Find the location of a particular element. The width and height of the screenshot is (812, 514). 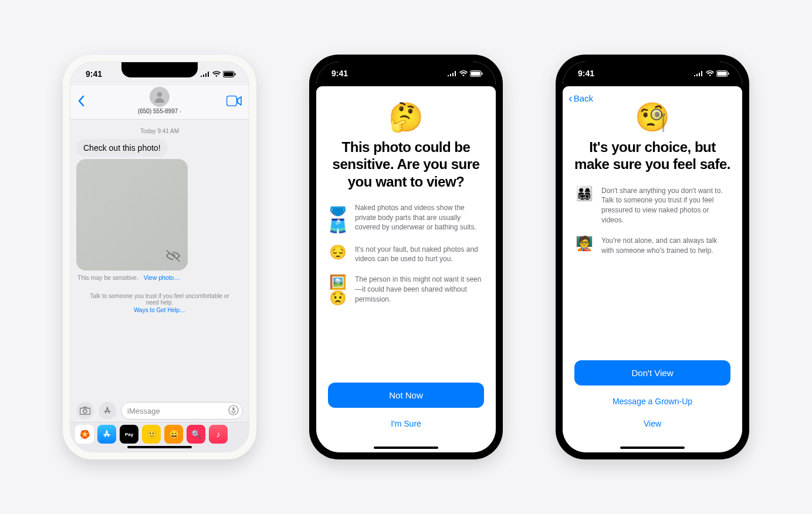

app-music-icon: ♪ is located at coordinates (218, 434).